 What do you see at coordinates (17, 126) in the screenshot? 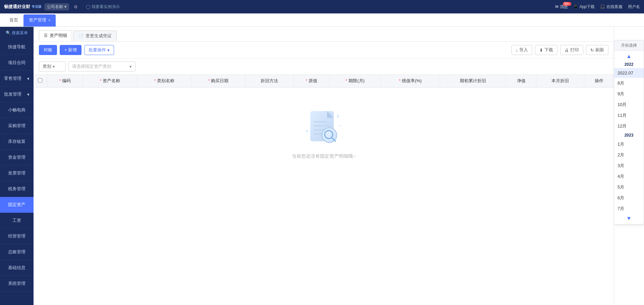
I see `sidebar-item-label: 采购管理` at bounding box center [17, 126].